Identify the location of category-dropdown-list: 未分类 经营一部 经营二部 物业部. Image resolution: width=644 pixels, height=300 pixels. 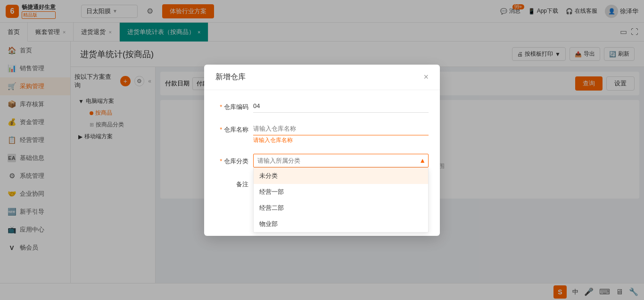
(341, 200).